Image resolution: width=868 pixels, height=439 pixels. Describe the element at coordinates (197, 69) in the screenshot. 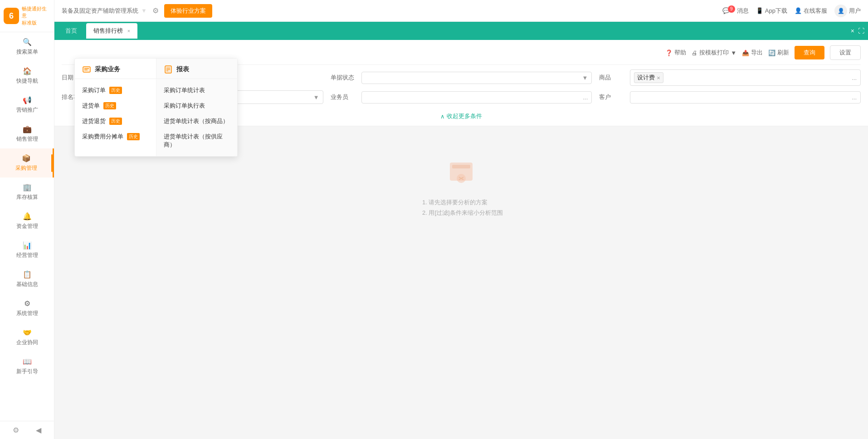

I see `report-section-header: 报表` at that location.